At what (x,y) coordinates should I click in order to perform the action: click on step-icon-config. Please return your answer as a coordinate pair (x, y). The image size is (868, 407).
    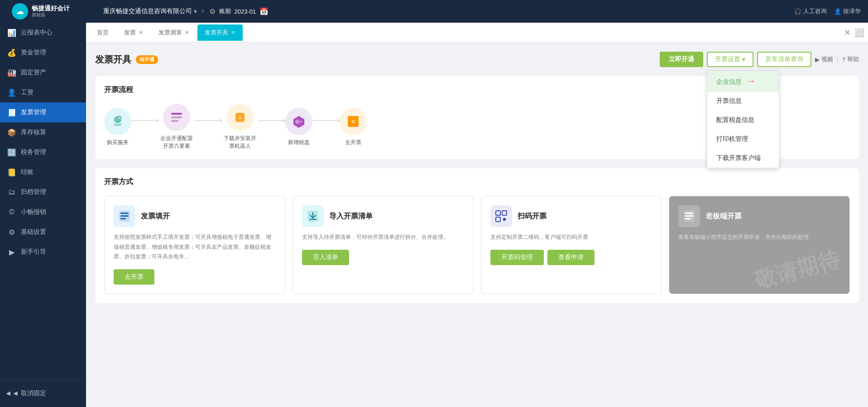
    Looking at the image, I should click on (177, 117).